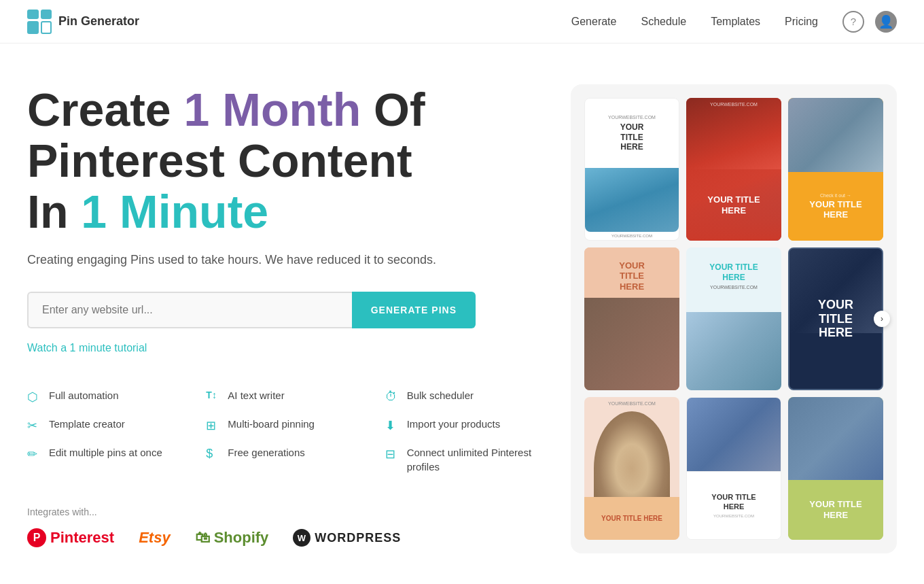 The height and width of the screenshot is (584, 924). Describe the element at coordinates (632, 236) in the screenshot. I see `pin1-website-bottom: YOURWEBSITE.COM` at that location.